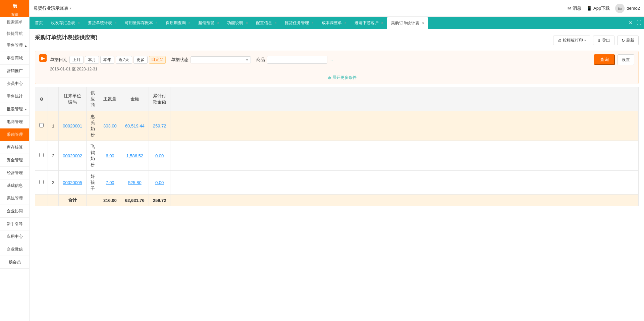  I want to click on tab-shoufaquhui: 收发存汇总表 ×, so click(65, 23).